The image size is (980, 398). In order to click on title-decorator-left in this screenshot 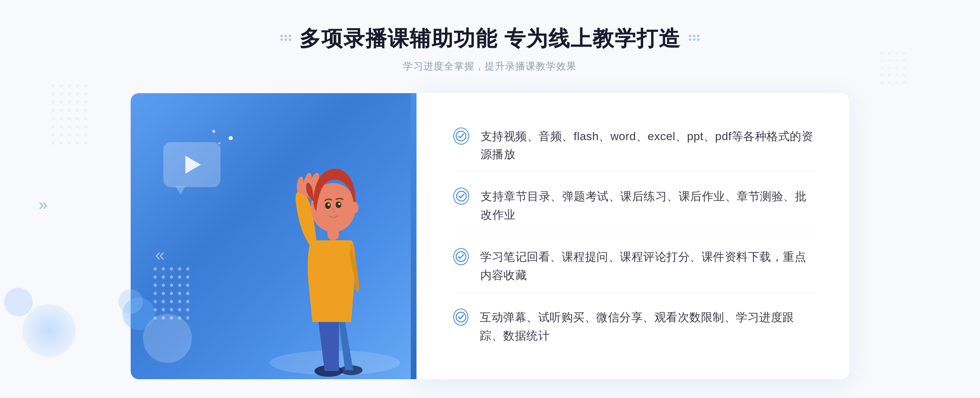, I will do `click(286, 39)`.